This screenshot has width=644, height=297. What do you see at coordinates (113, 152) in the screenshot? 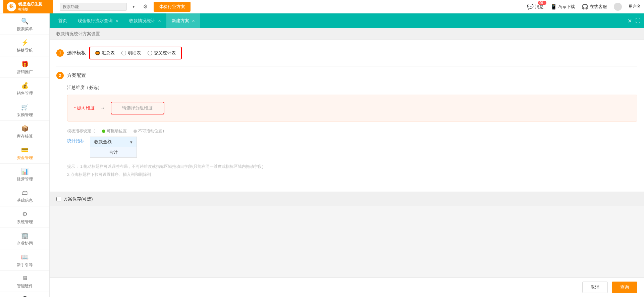
I see `stats-body: 合计` at bounding box center [113, 152].